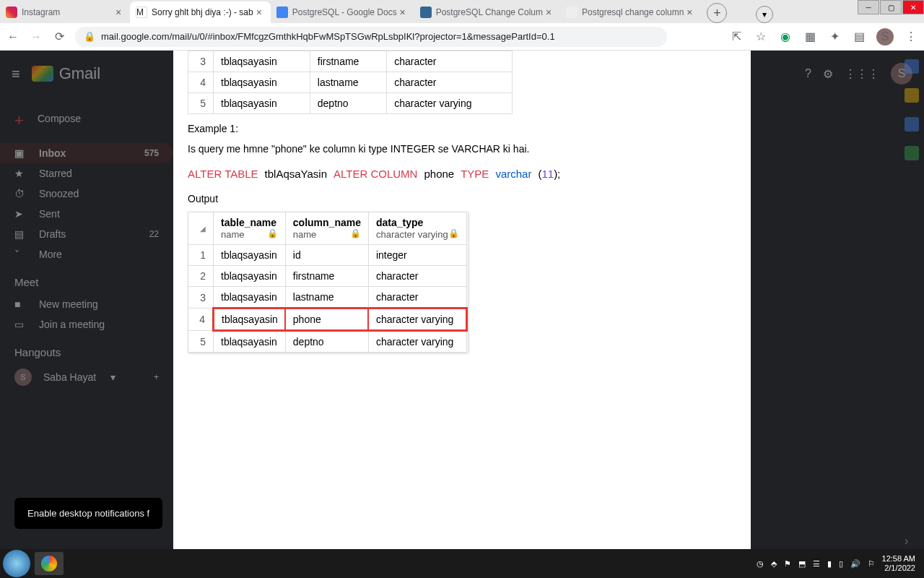 The height and width of the screenshot is (578, 924). Describe the element at coordinates (913, 7) in the screenshot. I see `close-button: ✕` at that location.